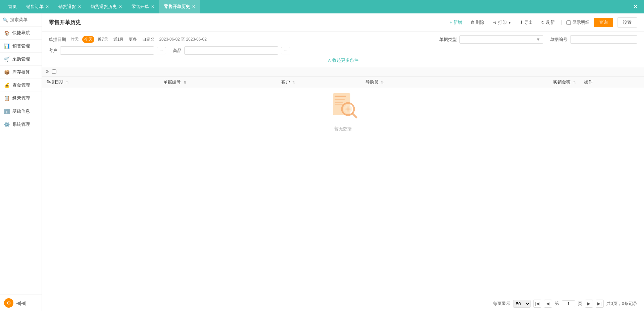 The height and width of the screenshot is (311, 644). I want to click on sort-salesperson-icon: ⇅, so click(382, 83).